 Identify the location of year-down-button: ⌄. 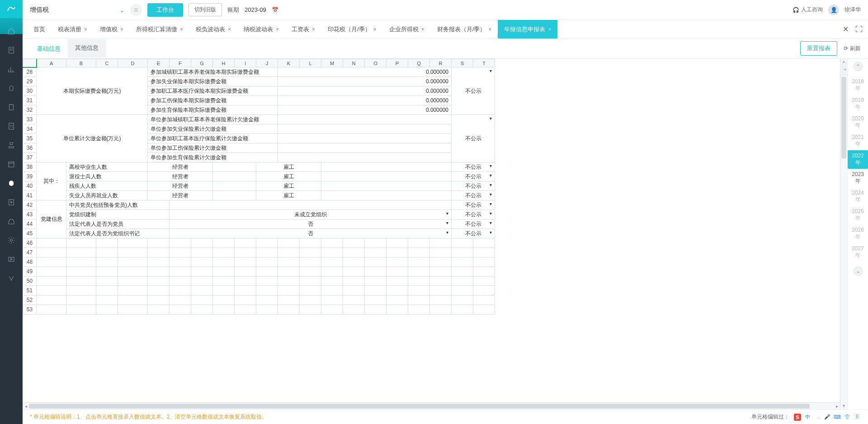
(858, 271).